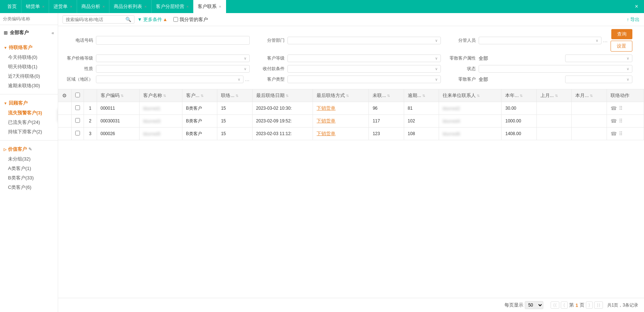  Describe the element at coordinates (78, 95) in the screenshot. I see `select-all-checkbox` at that location.